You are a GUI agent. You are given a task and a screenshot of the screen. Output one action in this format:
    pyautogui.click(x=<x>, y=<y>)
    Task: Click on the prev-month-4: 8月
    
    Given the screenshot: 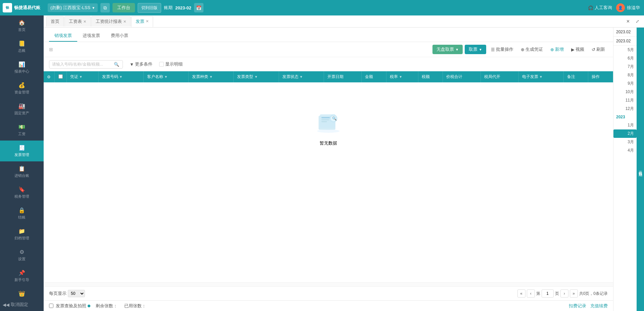 What is the action you would take?
    pyautogui.click(x=625, y=75)
    